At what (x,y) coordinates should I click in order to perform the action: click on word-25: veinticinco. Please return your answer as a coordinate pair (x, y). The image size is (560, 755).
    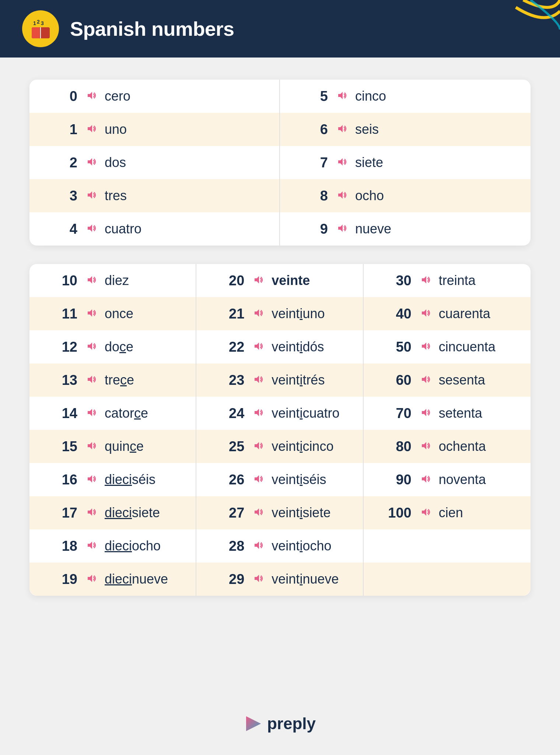
    Looking at the image, I should click on (302, 446).